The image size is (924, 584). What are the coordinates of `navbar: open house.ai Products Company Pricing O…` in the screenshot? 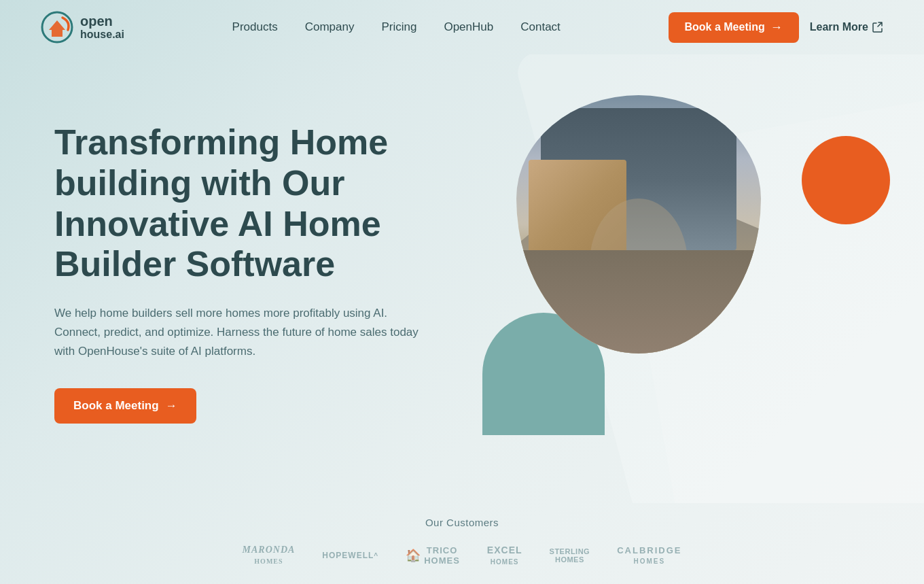 It's located at (462, 27).